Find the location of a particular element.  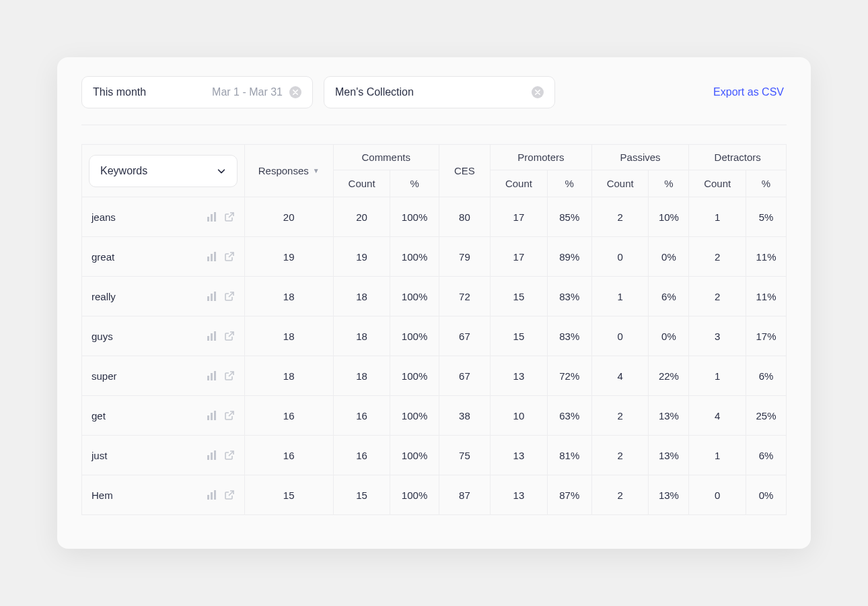

keywords-selector-label: Keywords is located at coordinates (124, 171).